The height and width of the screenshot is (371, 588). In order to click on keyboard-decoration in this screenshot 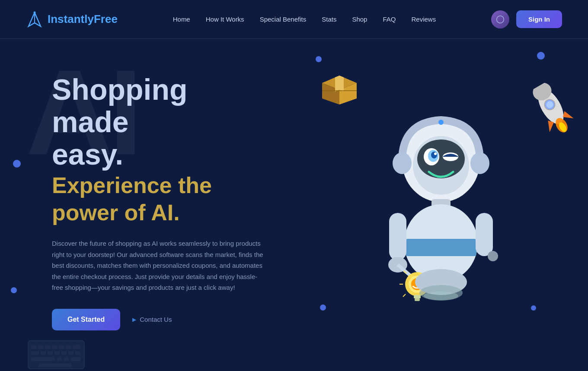, I will do `click(56, 352)`.